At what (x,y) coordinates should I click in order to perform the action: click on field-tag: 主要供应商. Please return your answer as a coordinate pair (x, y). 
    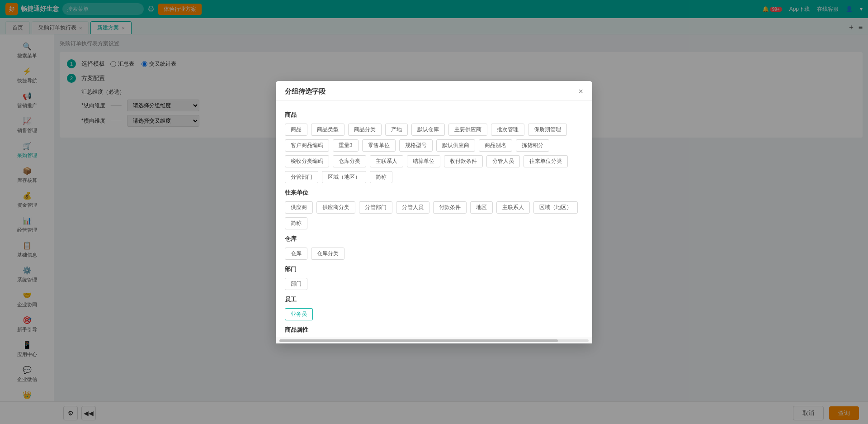
    Looking at the image, I should click on (468, 129).